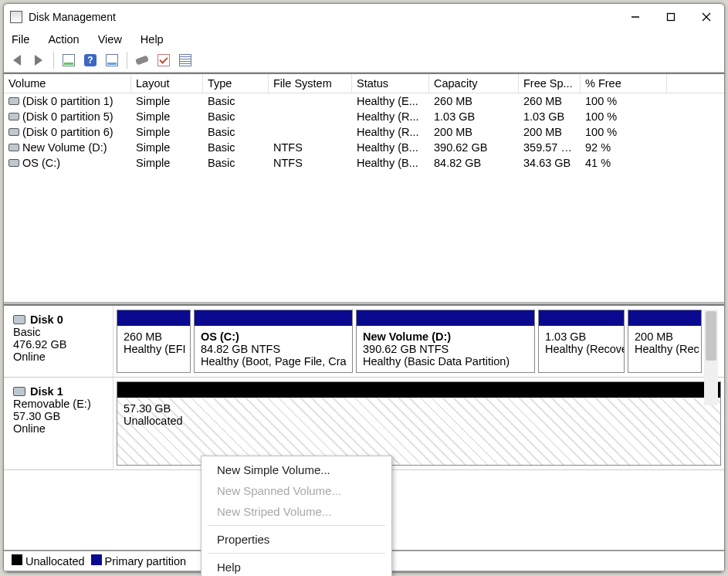 The height and width of the screenshot is (576, 728). I want to click on cell-volume: (Disk 0 partition 6), so click(68, 132).